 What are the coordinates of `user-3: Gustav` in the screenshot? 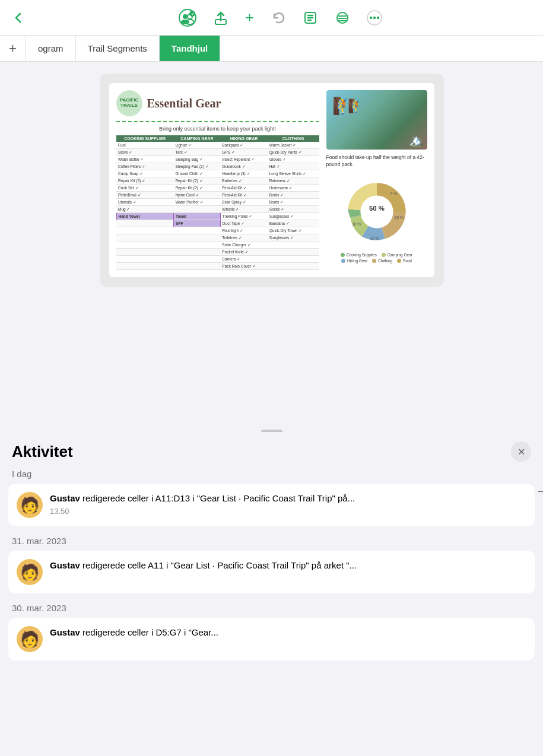 It's located at (65, 633).